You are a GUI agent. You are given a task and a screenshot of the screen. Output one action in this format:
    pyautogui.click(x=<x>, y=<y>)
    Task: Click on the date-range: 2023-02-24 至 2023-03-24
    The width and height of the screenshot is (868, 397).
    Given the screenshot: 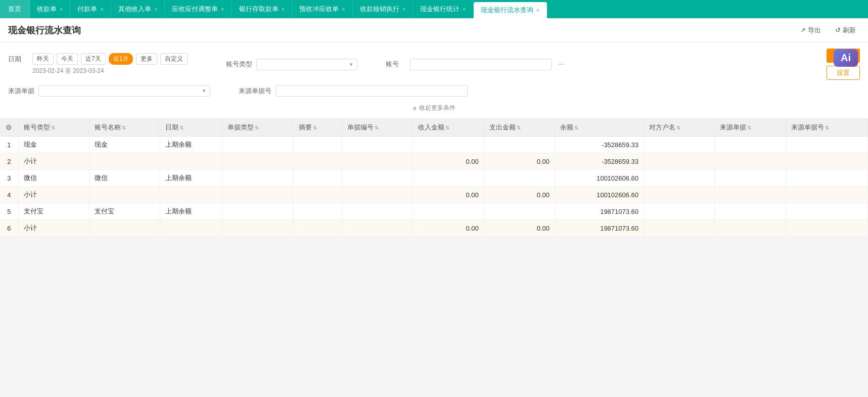 What is the action you would take?
    pyautogui.click(x=110, y=71)
    